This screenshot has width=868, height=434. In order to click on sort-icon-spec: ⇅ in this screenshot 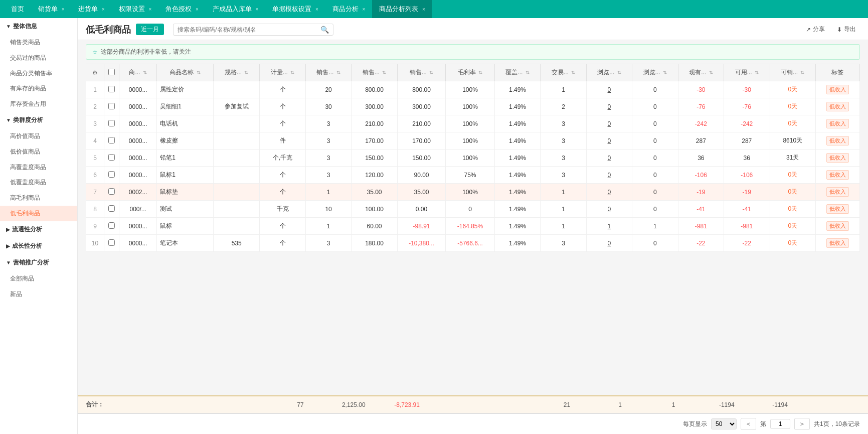, I will do `click(246, 72)`.